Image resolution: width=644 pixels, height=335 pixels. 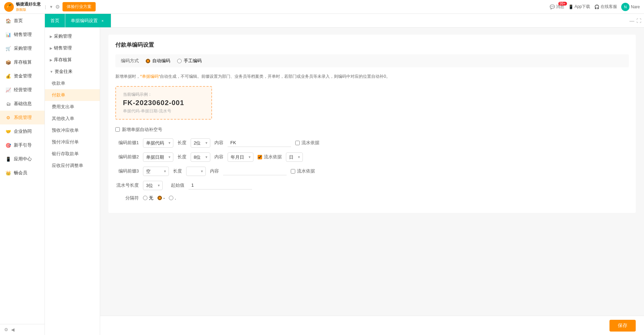 What do you see at coordinates (156, 171) in the screenshot?
I see `prefix3-select-input: 空 部门 业务员` at bounding box center [156, 171].